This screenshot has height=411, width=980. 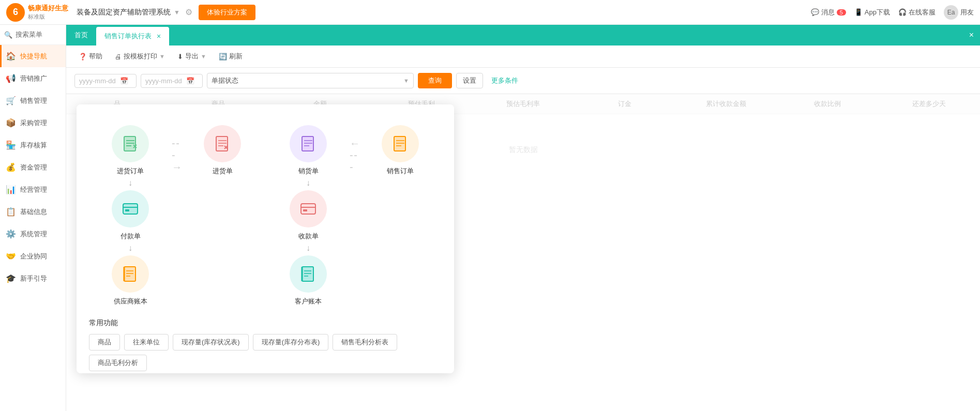 I want to click on refresh-btn: 🔄 刷新, so click(x=231, y=56).